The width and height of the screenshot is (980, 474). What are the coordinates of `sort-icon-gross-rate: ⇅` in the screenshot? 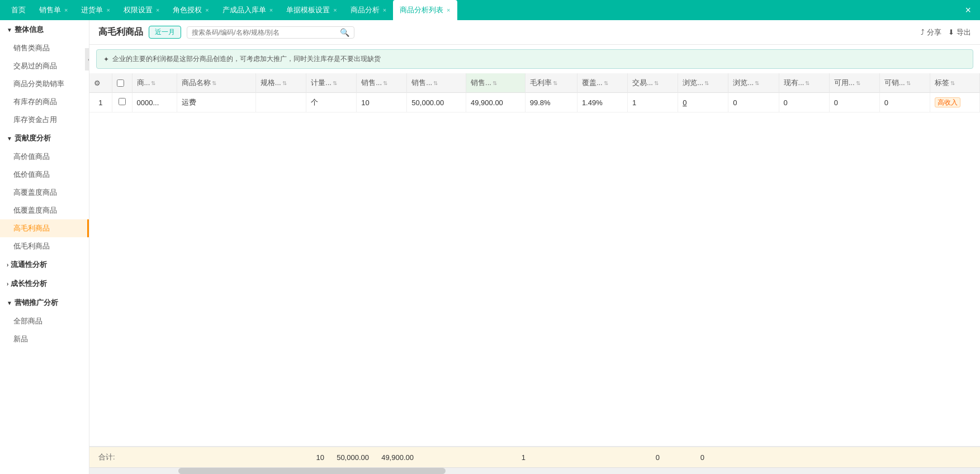 It's located at (555, 83).